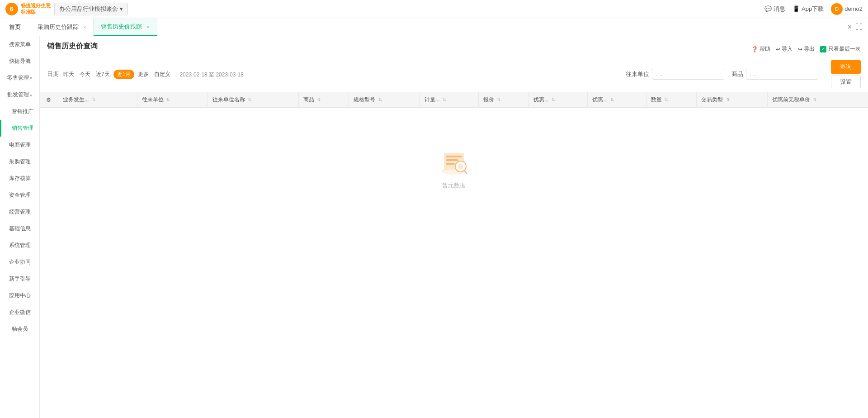 This screenshot has width=868, height=418. What do you see at coordinates (172, 100) in the screenshot?
I see `th-partner-code: 往来单位 ⇅` at bounding box center [172, 100].